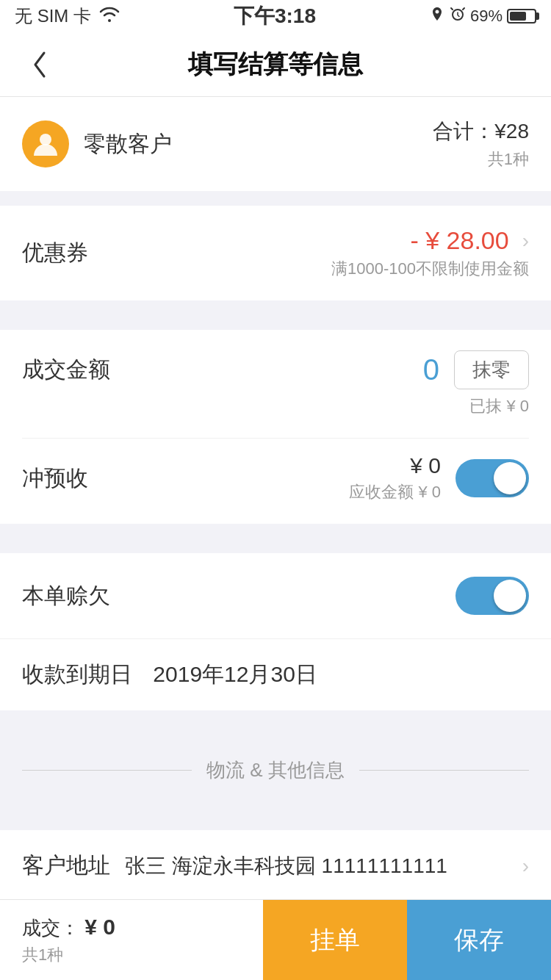  What do you see at coordinates (276, 940) in the screenshot?
I see `bottom-bar: 成交： ¥ 0 共1种 挂单 保存` at bounding box center [276, 940].